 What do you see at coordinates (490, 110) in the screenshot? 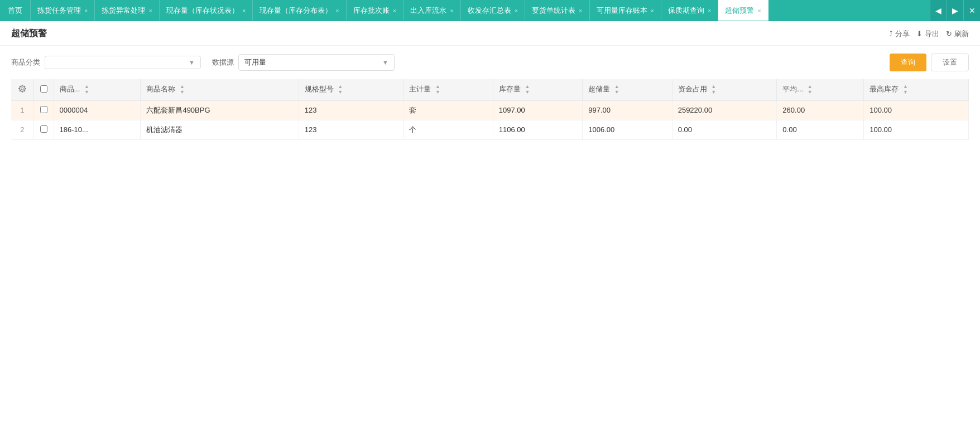
I see `table-row: 1 0000004 六配套新昌490BPG 123 套 1097.00 997.…` at bounding box center [490, 110].